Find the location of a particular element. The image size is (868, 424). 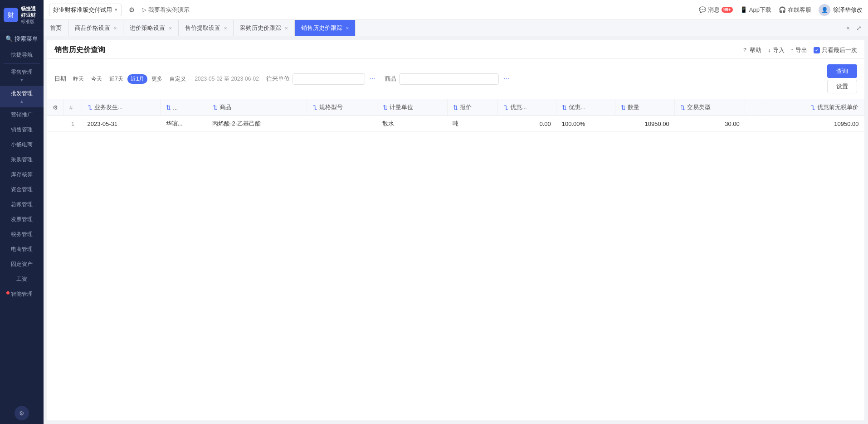

filter-area: 日期 昨天 今天 近7天 近1月 更多 自定义 2023-05-02 至 202… is located at coordinates (456, 79).